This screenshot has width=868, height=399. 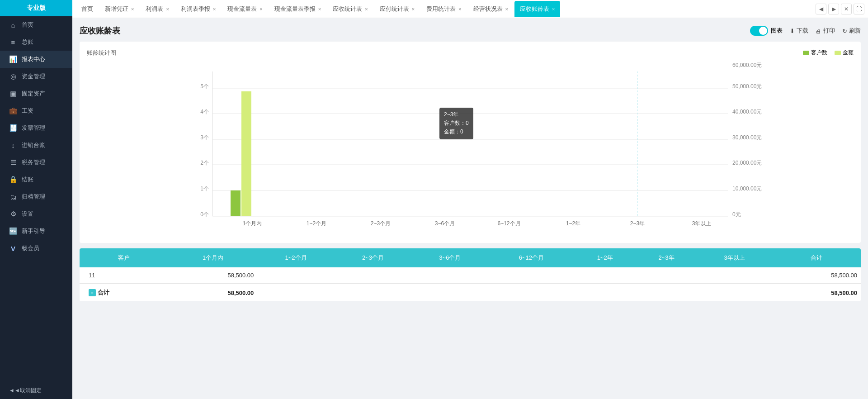 I want to click on sidebar-item-ledger-label: 总账, so click(x=28, y=42).